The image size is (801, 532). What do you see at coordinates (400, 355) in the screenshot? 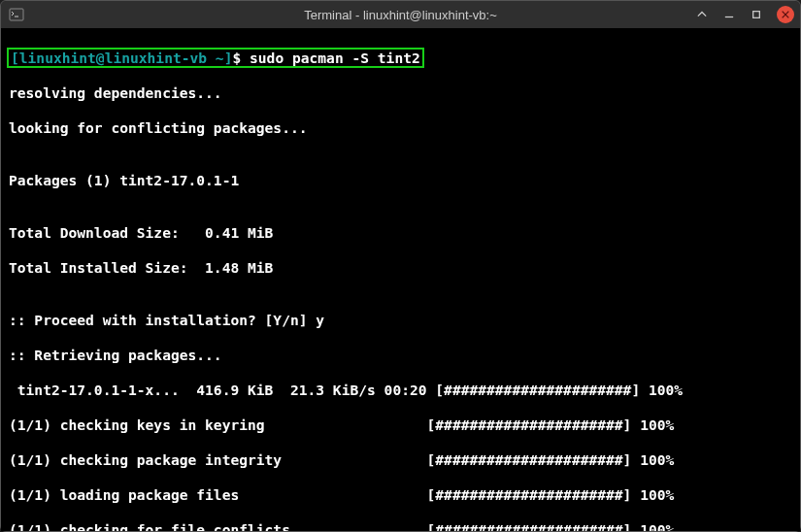
I see `output-line: :: Retrieving packages...` at bounding box center [400, 355].